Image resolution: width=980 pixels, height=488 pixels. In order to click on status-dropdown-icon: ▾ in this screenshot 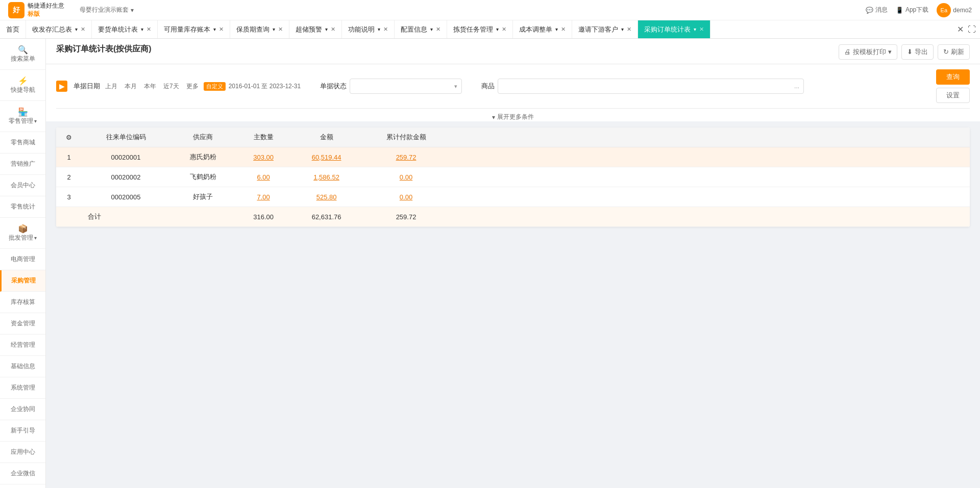, I will do `click(456, 87)`.